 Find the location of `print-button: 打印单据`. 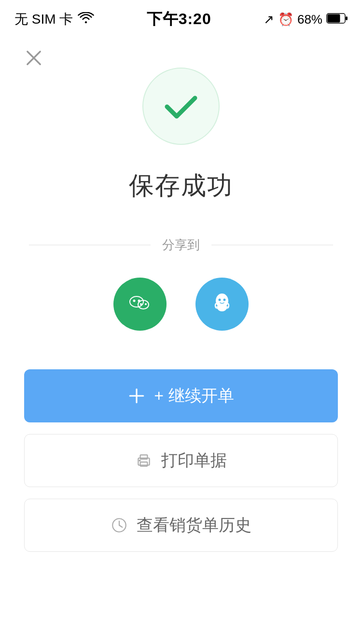

print-button: 打印单据 is located at coordinates (181, 461).